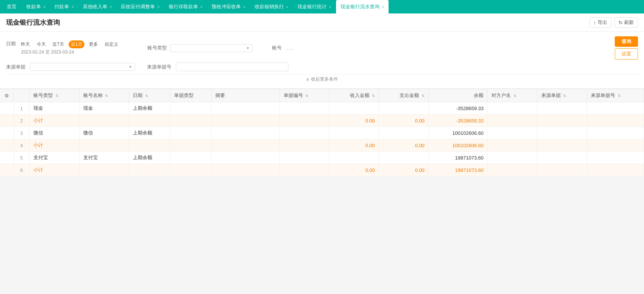 The height and width of the screenshot is (294, 644). I want to click on export-button: ↑ 导出, so click(601, 22).